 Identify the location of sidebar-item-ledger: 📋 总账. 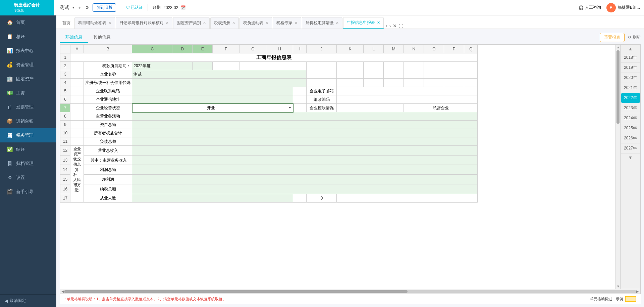
(28, 37).